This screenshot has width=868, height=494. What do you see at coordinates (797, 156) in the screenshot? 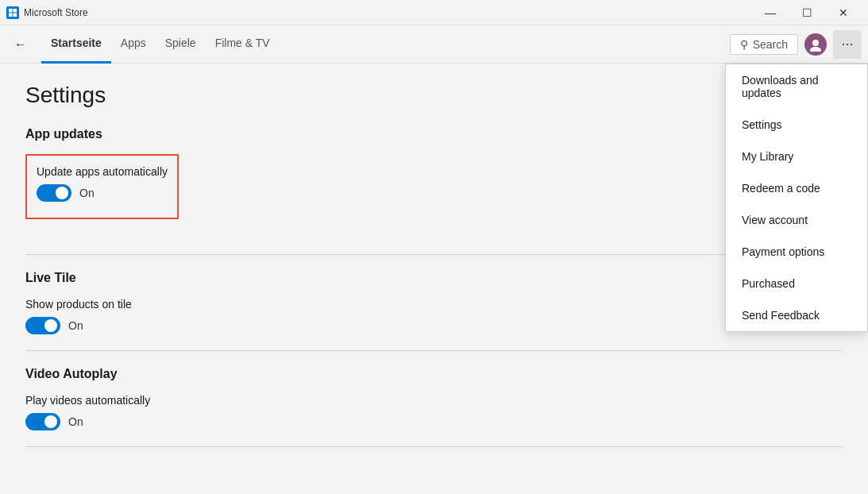
I see `menu-my-library: My Library` at bounding box center [797, 156].